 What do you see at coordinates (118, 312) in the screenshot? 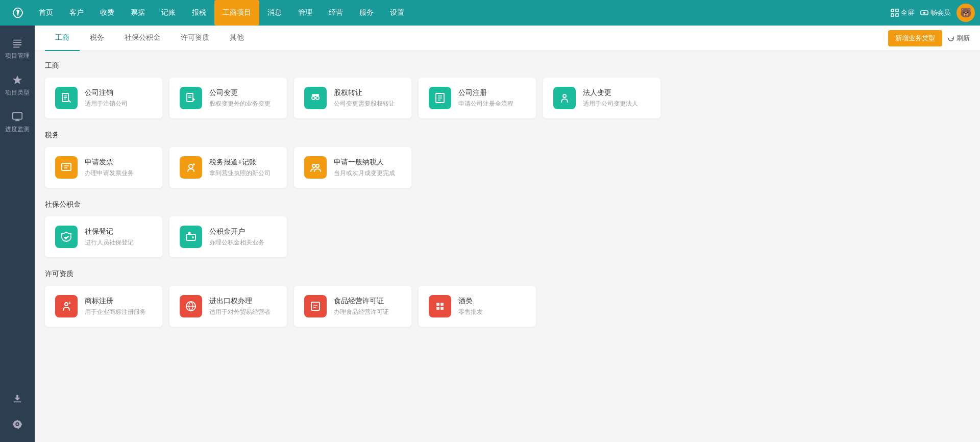
I see `card-desc-trademark: 用于企业商标注册服务` at bounding box center [118, 312].